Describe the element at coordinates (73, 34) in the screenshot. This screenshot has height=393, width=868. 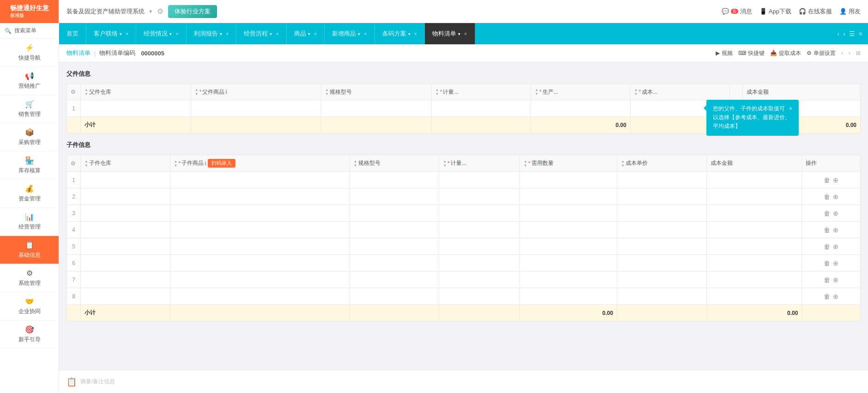
I see `tab-home: 首页` at that location.